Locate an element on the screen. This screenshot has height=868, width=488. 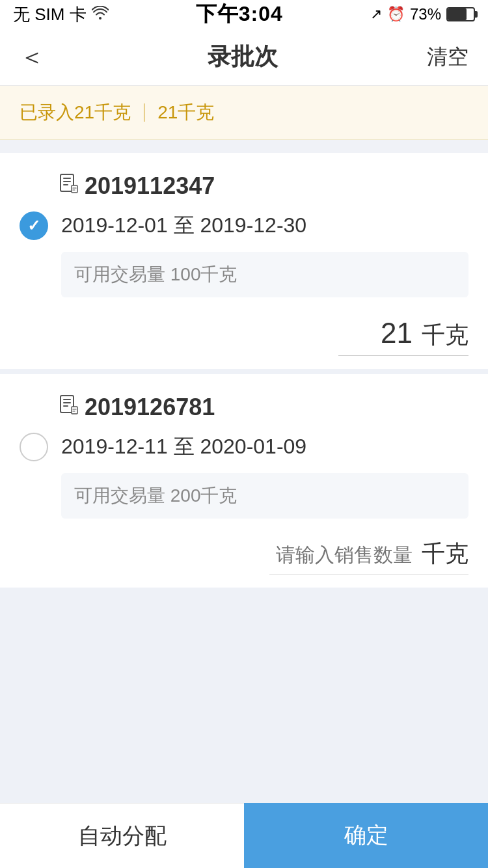
batch2-qty-area: 千克 is located at coordinates (244, 563).